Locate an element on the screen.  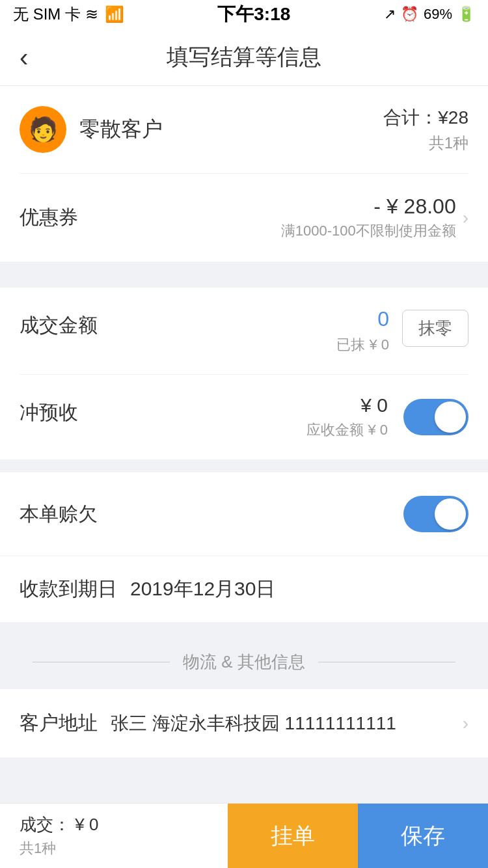
logistics-header: 物流 & 其他信息 is located at coordinates (244, 662).